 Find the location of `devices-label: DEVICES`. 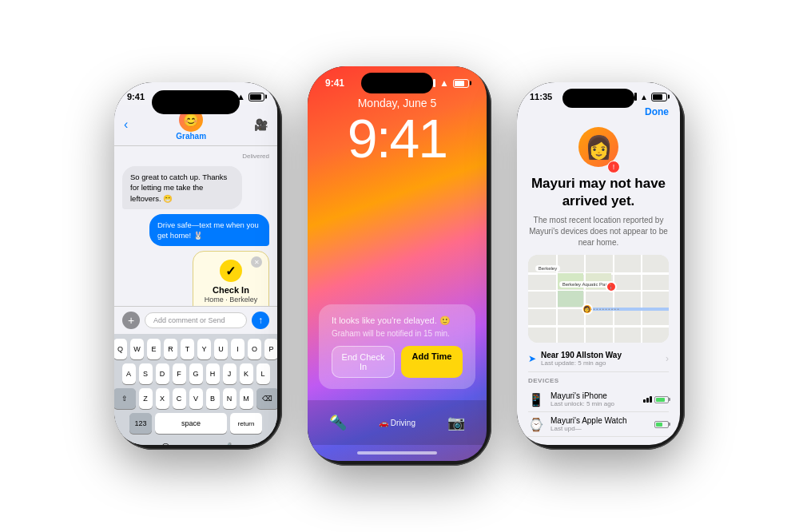

devices-label: DEVICES is located at coordinates (598, 380).